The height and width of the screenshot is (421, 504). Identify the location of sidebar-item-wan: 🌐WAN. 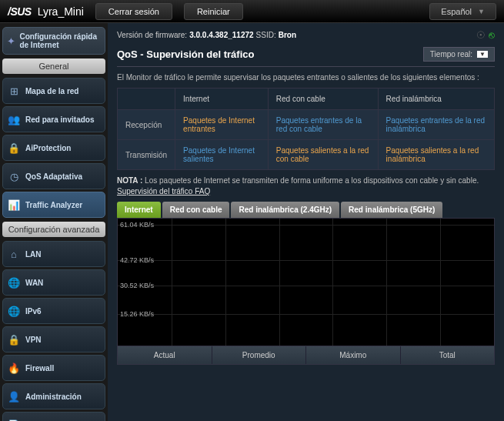
(54, 282).